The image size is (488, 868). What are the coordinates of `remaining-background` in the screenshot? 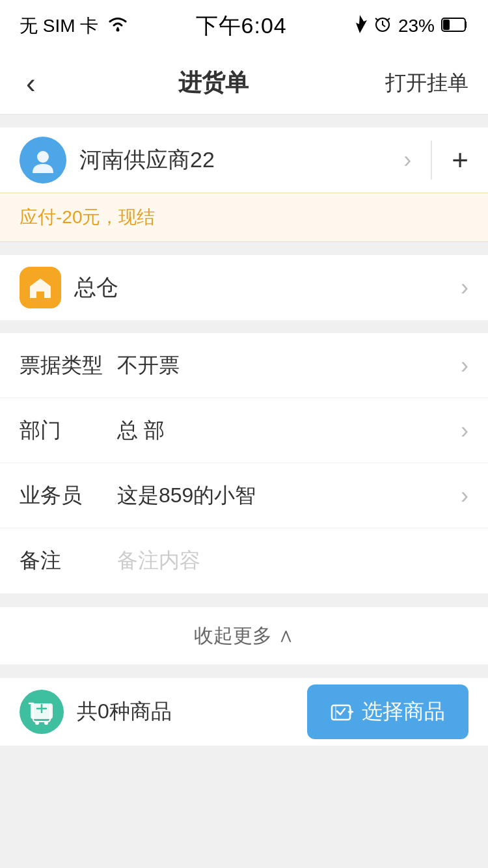 It's located at (244, 807).